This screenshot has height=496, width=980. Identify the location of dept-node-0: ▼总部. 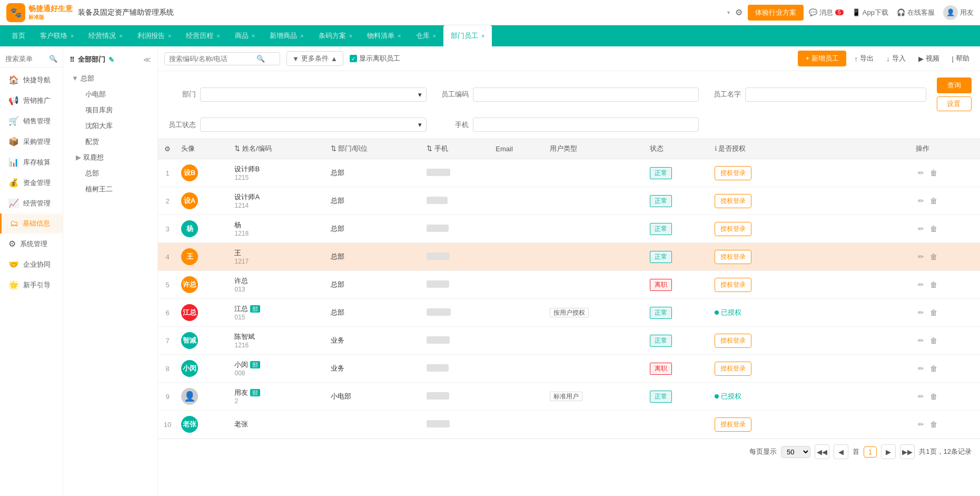
(111, 79).